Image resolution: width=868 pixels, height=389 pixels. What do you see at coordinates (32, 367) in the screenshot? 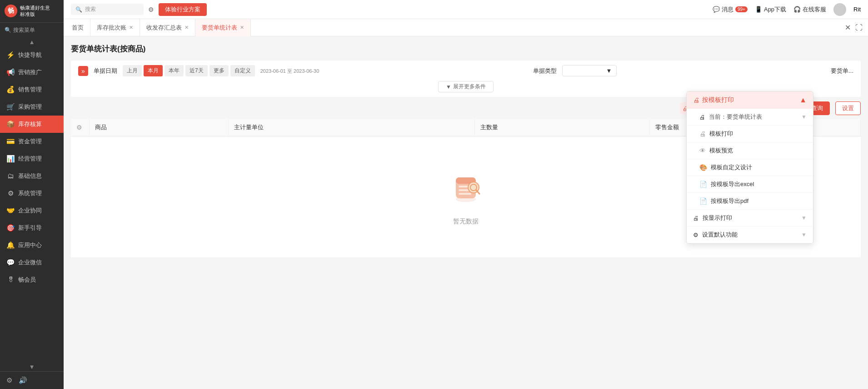
I see `sidebar-scroll-down: ▼` at bounding box center [32, 367].